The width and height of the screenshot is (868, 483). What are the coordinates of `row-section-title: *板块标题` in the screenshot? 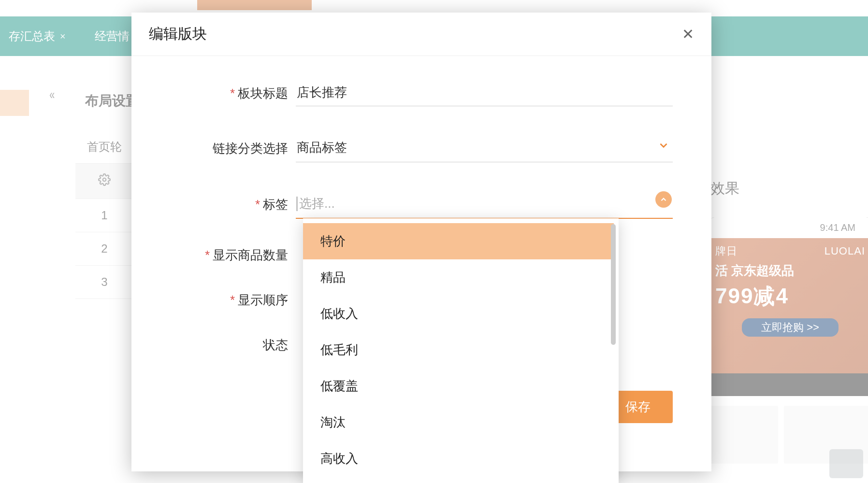 It's located at (421, 93).